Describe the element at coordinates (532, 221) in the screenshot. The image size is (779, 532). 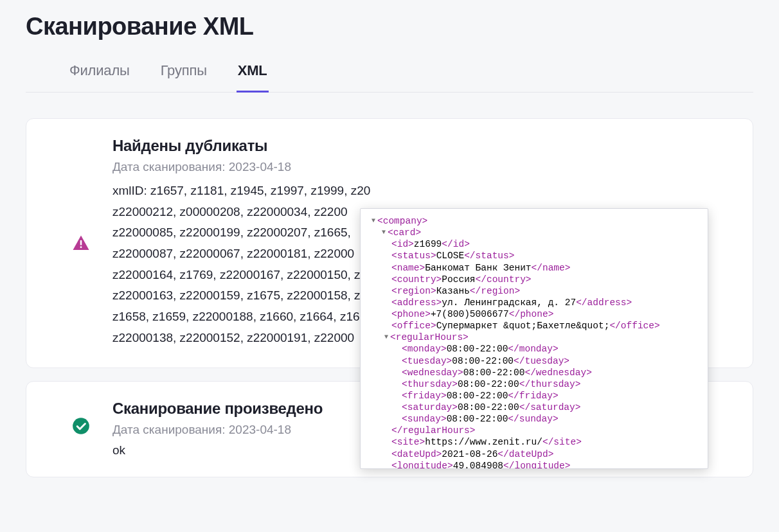
I see `xml-line: ▼<company>` at that location.